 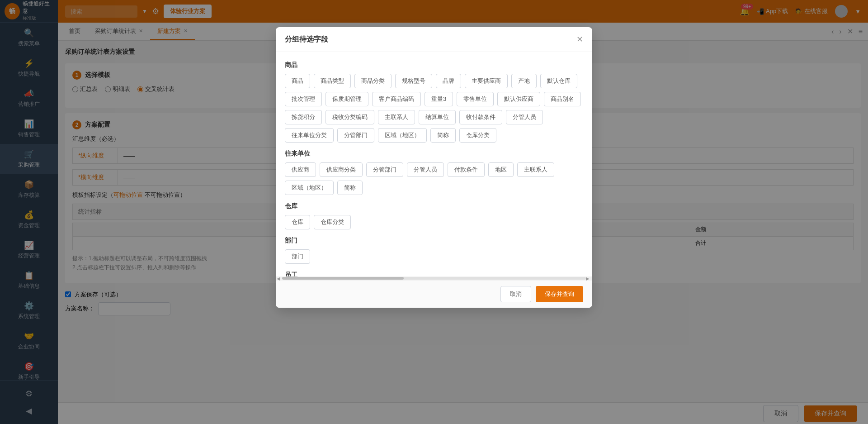 What do you see at coordinates (402, 135) in the screenshot?
I see `field-btn-goods-23: 区域（地区）` at bounding box center [402, 135].